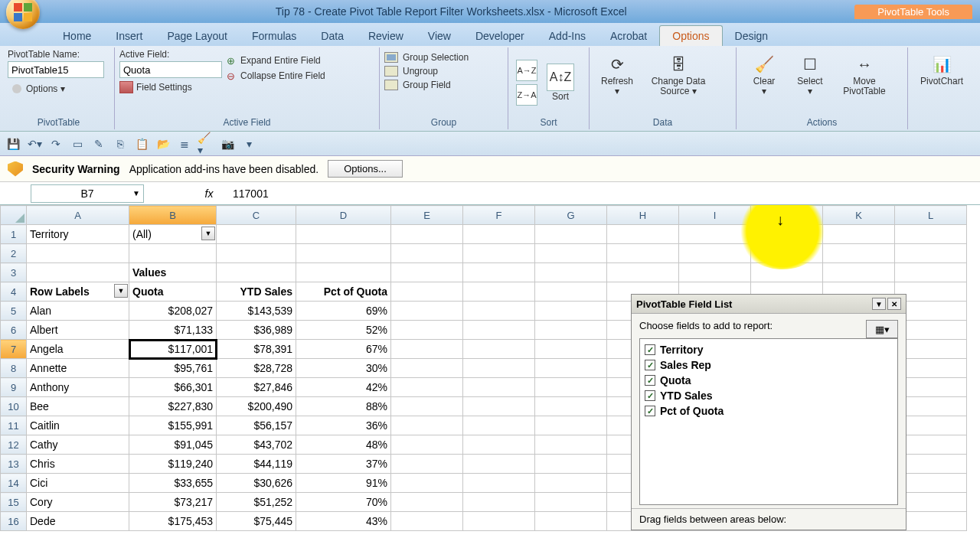 This screenshot has height=551, width=980. Describe the element at coordinates (14, 502) in the screenshot. I see `row-header: 15` at that location.